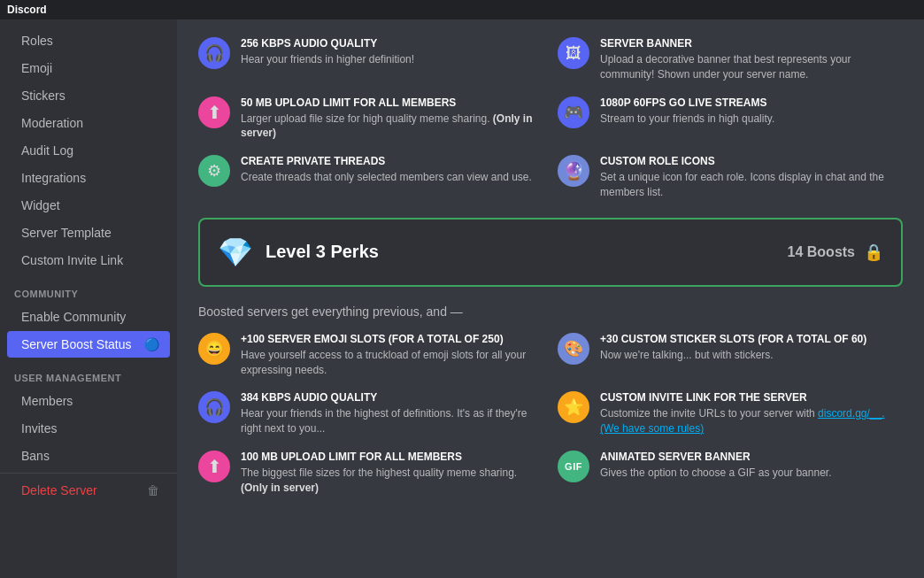  I want to click on boost-icon: 🔵, so click(152, 344).